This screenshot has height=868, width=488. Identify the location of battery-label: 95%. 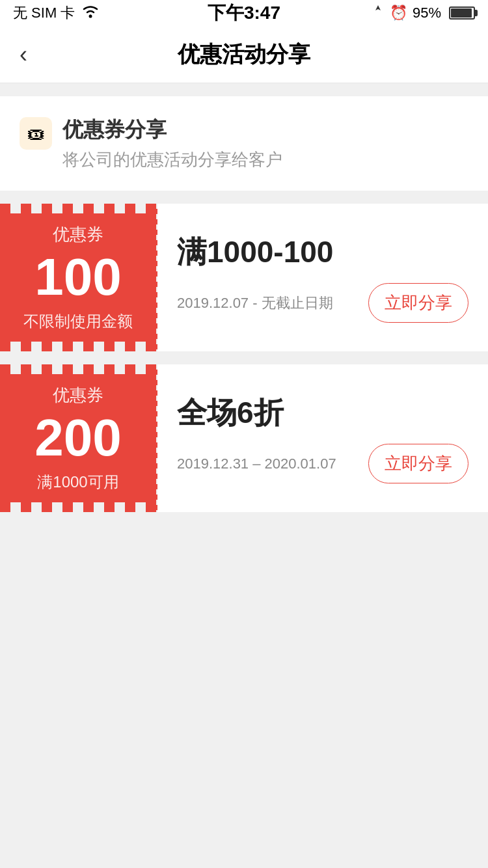
(427, 13).